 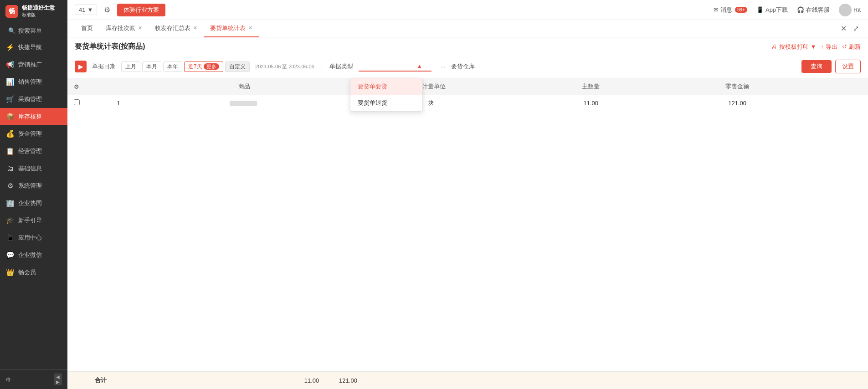 What do you see at coordinates (30, 31) in the screenshot?
I see `search-label: 搜索菜单` at bounding box center [30, 31].